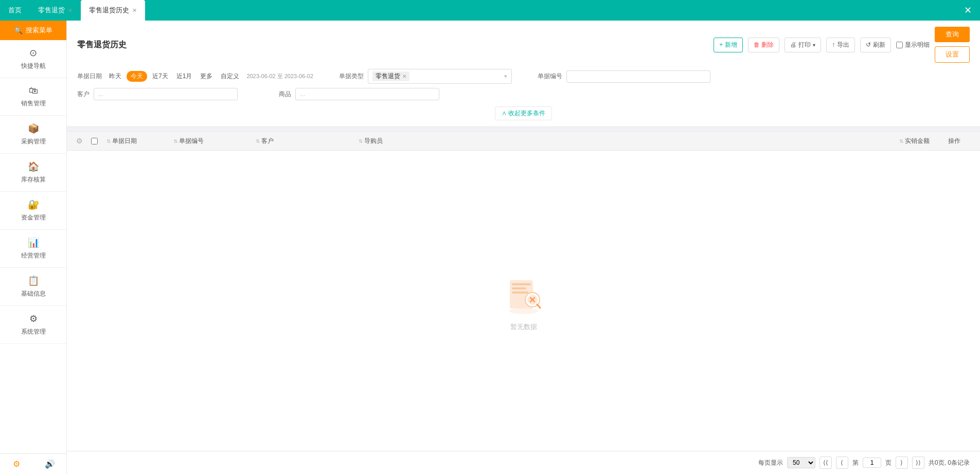 The image size is (980, 474). I want to click on basic-info-icon: 📋, so click(33, 281).